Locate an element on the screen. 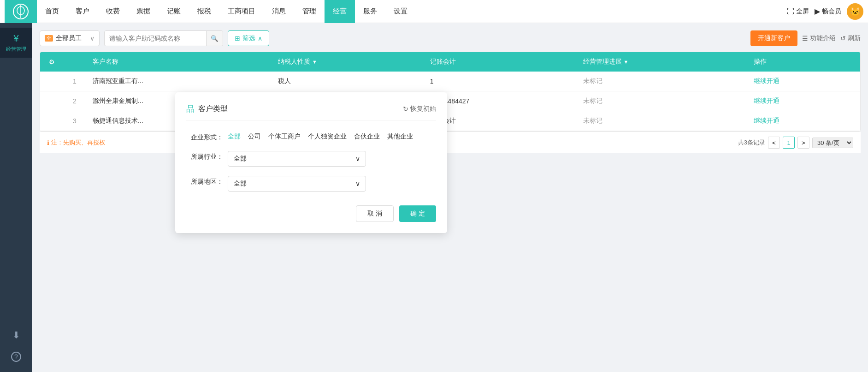 The width and height of the screenshot is (868, 372). refresh-icon: ↺ is located at coordinates (843, 38).